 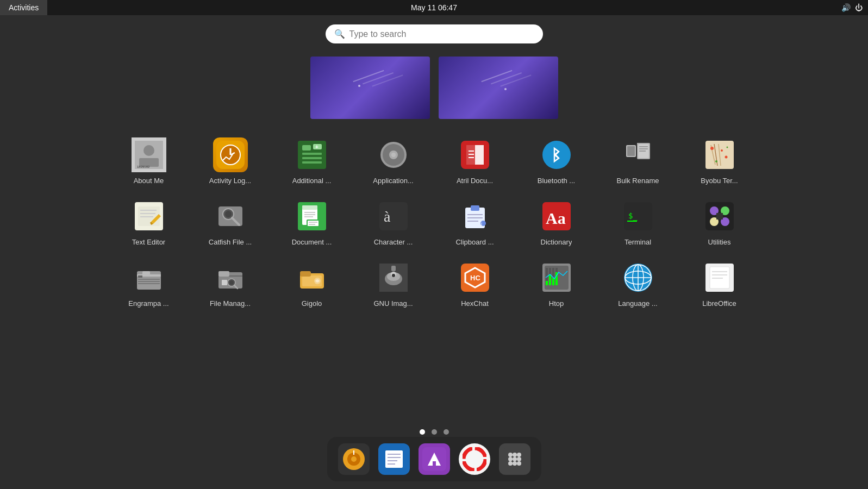 I want to click on libreoffice-icon, so click(x=720, y=278).